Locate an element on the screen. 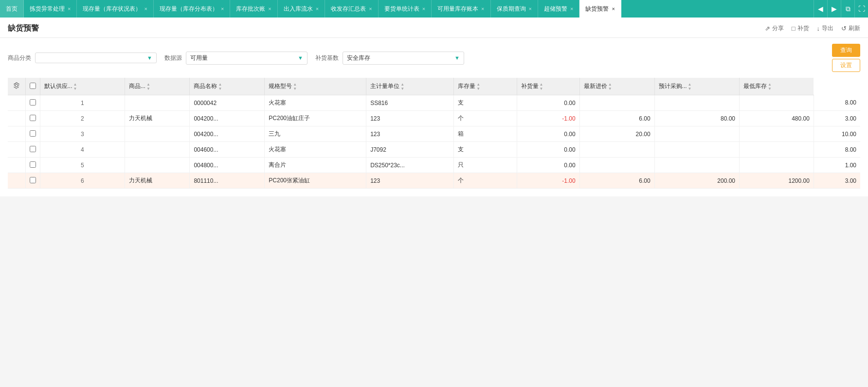  export-icon: ↓ is located at coordinates (818, 28).